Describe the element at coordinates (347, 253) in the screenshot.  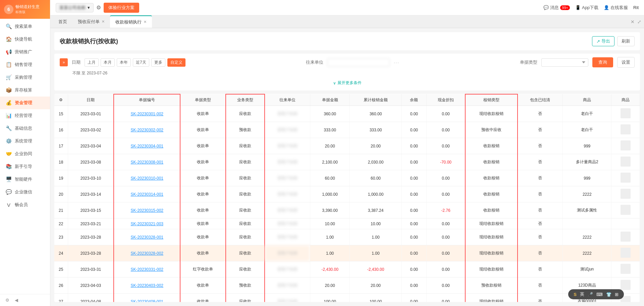
I see `table-row: 24 2023-03-28 SK-20230328-002 收款单 应收款 某客…` at that location.